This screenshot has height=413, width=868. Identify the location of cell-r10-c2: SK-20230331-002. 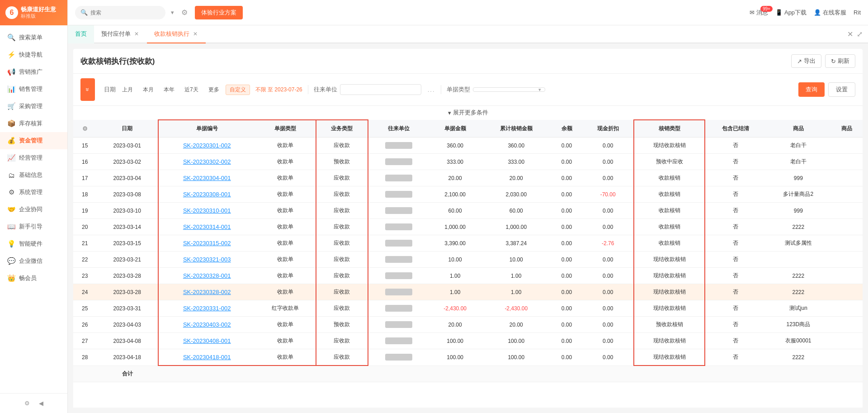
(207, 309).